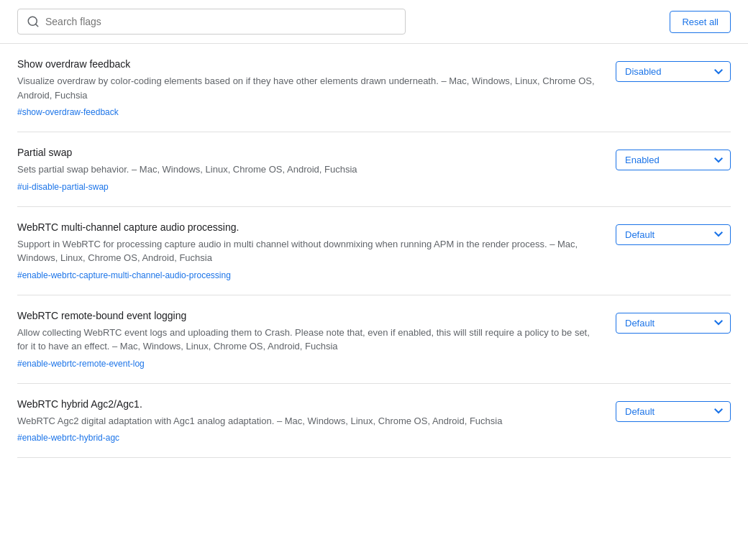  What do you see at coordinates (308, 251) in the screenshot?
I see `flag-info: WebRTC multi-channel capture audio proce…` at bounding box center [308, 251].